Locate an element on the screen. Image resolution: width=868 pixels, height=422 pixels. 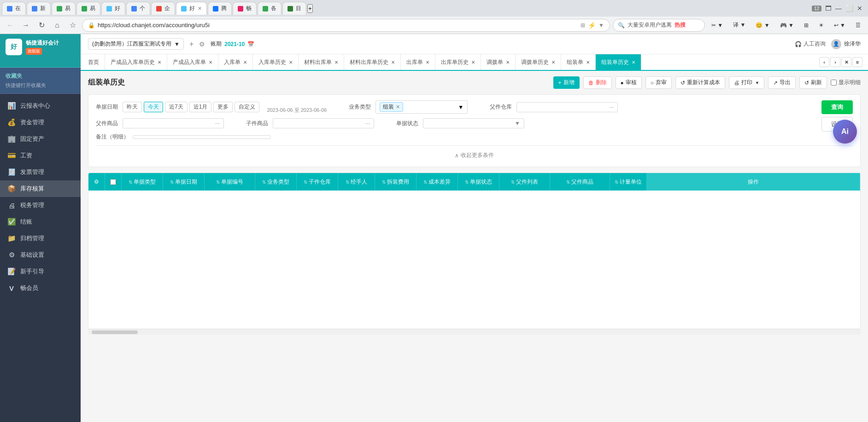
sidebar-item-fund: 💰 资金管理 is located at coordinates (41, 122).